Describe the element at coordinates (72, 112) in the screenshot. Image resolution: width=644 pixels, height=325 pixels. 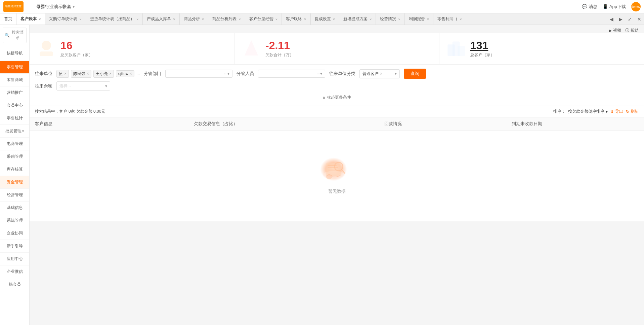
I see `results-count: 0家` at that location.